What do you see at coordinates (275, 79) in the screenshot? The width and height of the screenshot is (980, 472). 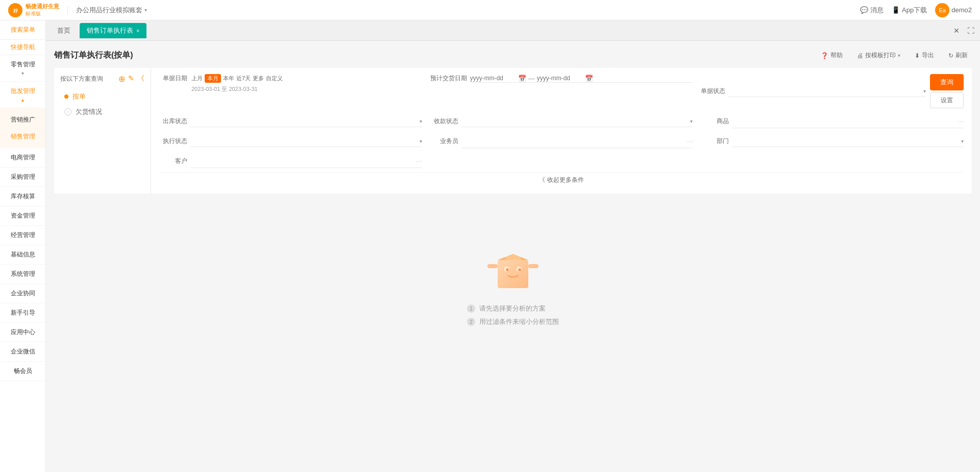 I see `date-tab-custom: 自定义` at bounding box center [275, 79].